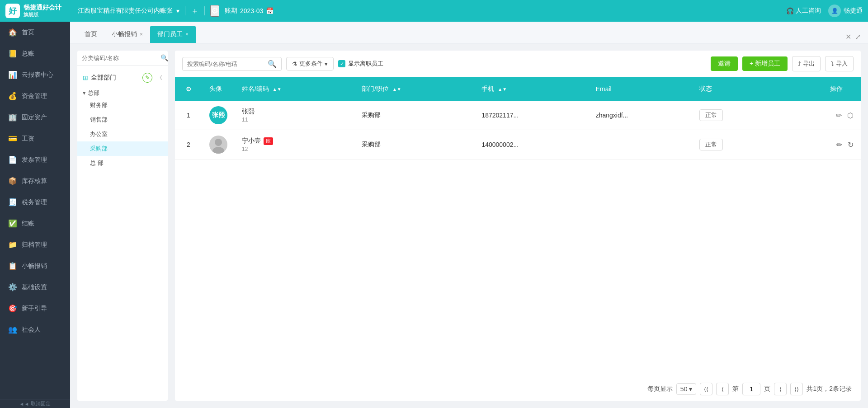 The image size is (868, 408). Describe the element at coordinates (641, 89) in the screenshot. I see `th-email: Email` at that location.